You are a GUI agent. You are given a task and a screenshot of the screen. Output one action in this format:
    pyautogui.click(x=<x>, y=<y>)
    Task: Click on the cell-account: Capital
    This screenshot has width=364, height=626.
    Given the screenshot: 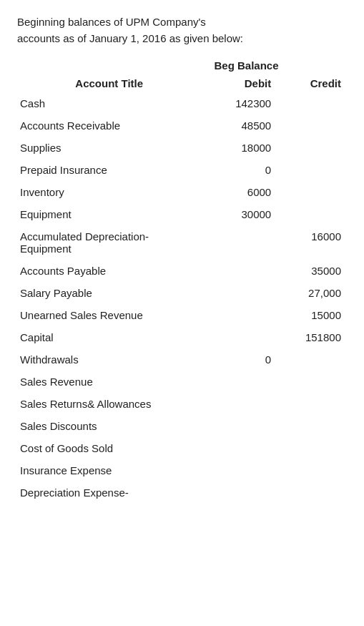 What is the action you would take?
    pyautogui.click(x=112, y=338)
    